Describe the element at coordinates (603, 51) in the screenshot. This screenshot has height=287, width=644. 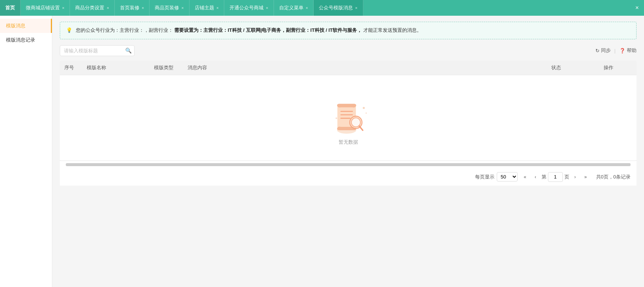
I see `sync-button: ↻ 同步` at that location.